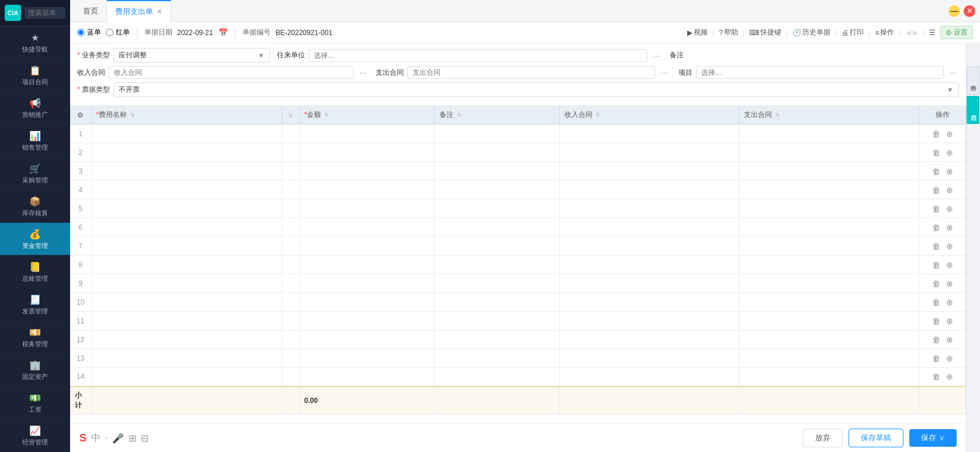  What do you see at coordinates (823, 56) in the screenshot?
I see `note-input` at bounding box center [823, 56].